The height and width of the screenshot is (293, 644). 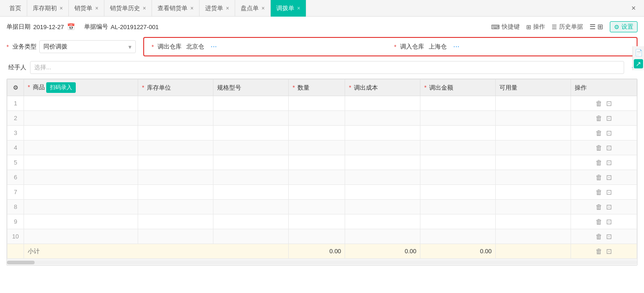 I want to click on delete-row-icon-2: 🗑, so click(x=599, y=118).